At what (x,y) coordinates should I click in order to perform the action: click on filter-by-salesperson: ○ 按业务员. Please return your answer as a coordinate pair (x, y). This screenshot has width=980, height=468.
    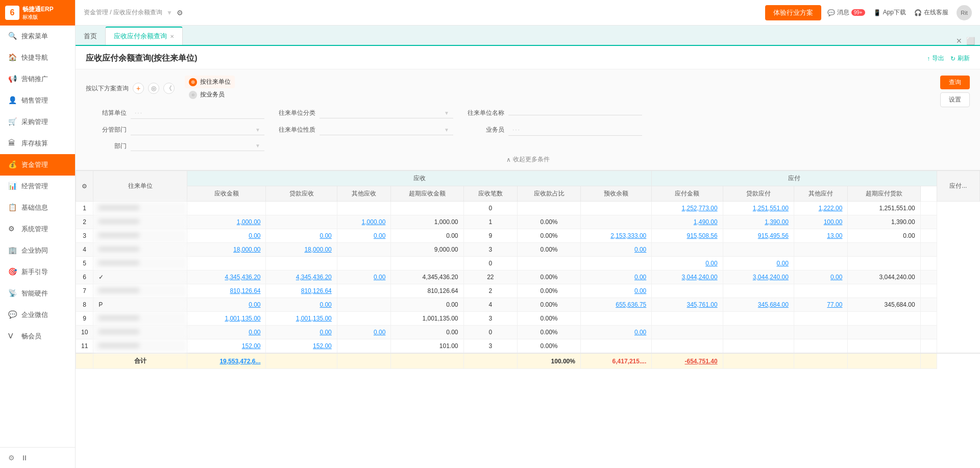
    Looking at the image, I should click on (210, 95).